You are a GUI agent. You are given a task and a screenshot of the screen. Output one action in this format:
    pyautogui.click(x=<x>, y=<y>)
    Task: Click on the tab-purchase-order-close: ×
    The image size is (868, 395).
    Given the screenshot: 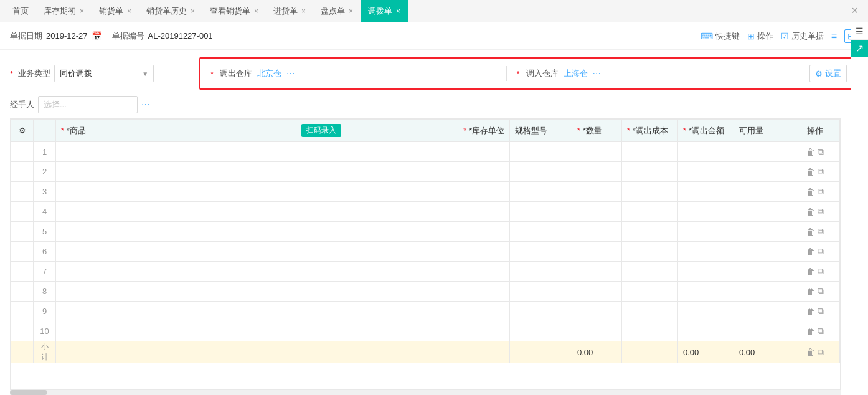 What is the action you would take?
    pyautogui.click(x=304, y=11)
    